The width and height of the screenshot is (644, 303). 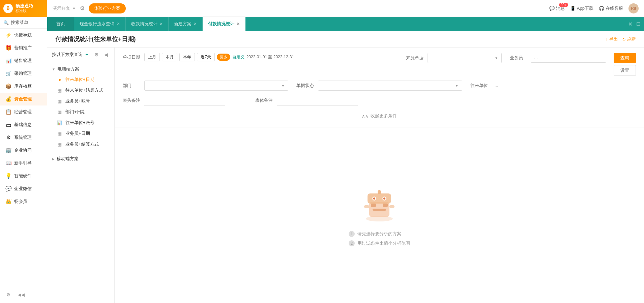 What do you see at coordinates (379, 205) in the screenshot?
I see `empty-robot-svg` at bounding box center [379, 205].